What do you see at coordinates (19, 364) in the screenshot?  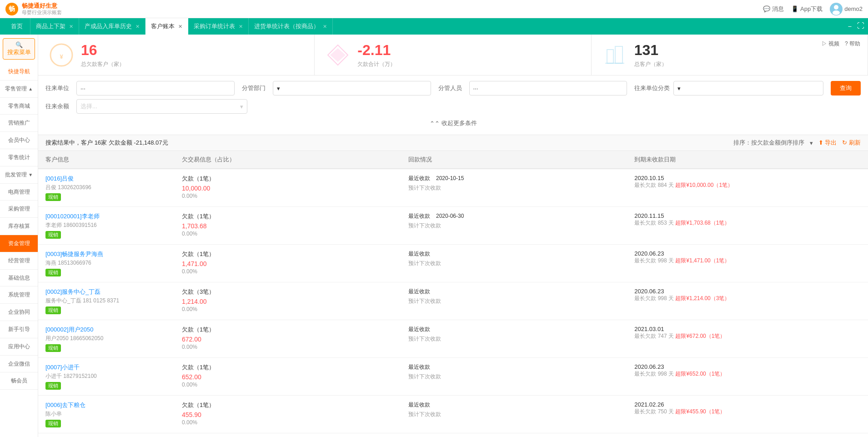 I see `sidebar-item-wechat: 企业微信` at bounding box center [19, 364].